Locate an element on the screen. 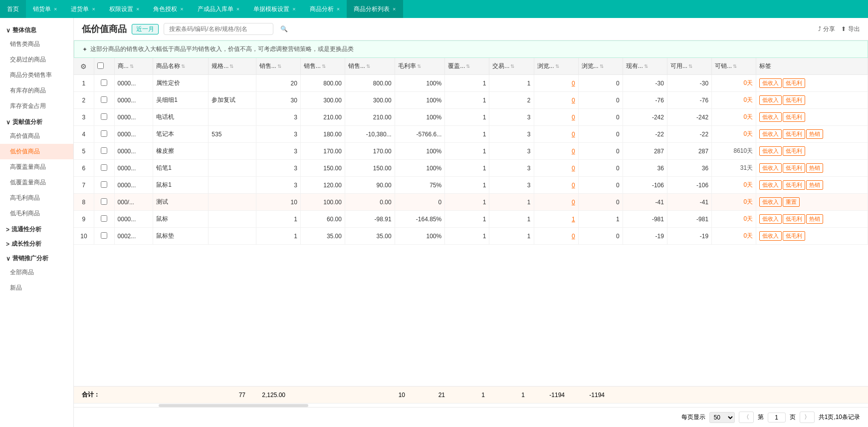 This screenshot has height=427, width=868. nav-permission: 权限设置 × is located at coordinates (124, 9).